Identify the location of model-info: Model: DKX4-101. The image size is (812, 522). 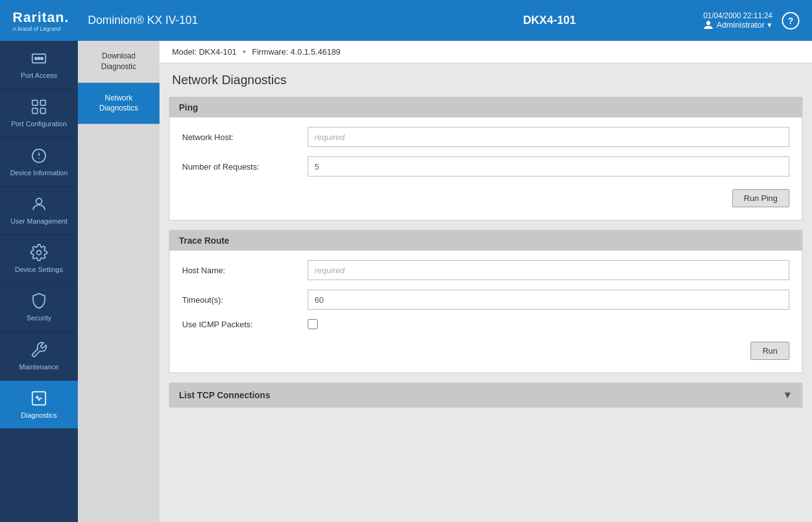
(205, 52).